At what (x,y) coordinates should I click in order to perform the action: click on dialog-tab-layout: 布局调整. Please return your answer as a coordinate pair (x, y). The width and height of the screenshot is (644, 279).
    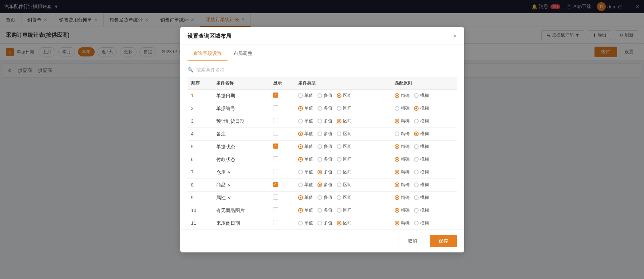
    Looking at the image, I should click on (243, 55).